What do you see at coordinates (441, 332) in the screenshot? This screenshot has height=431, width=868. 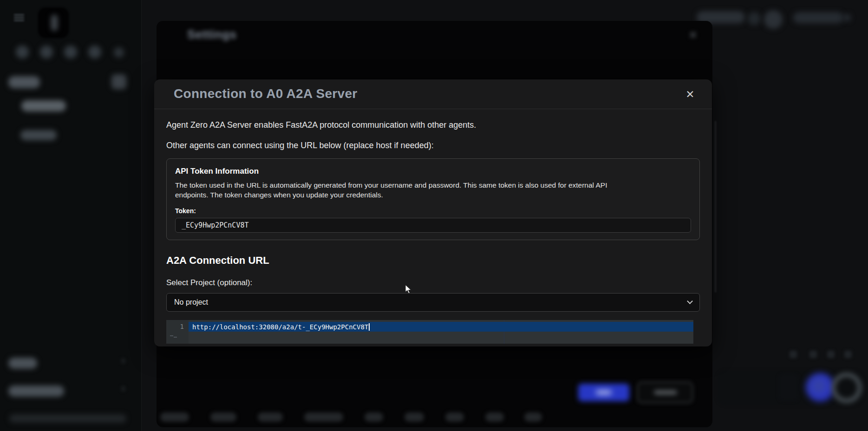 I see `editor-content: http://localhost:32080/a2a/t-_ECy9Hwp2PC…` at bounding box center [441, 332].